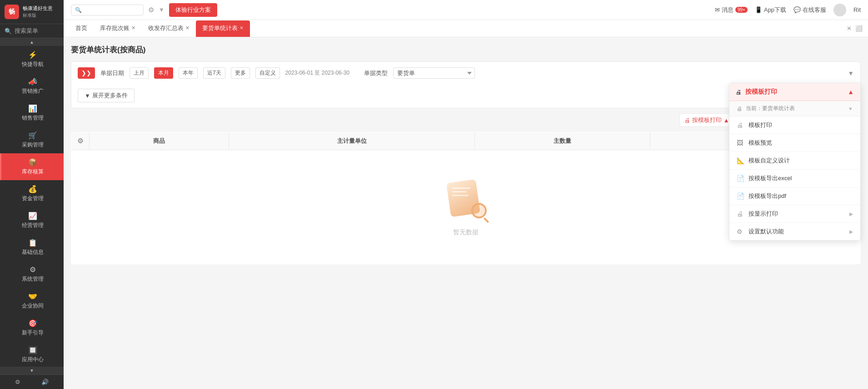  What do you see at coordinates (32, 86) in the screenshot?
I see `sidebar-item-marketing: 📣 营销推广` at bounding box center [32, 86].